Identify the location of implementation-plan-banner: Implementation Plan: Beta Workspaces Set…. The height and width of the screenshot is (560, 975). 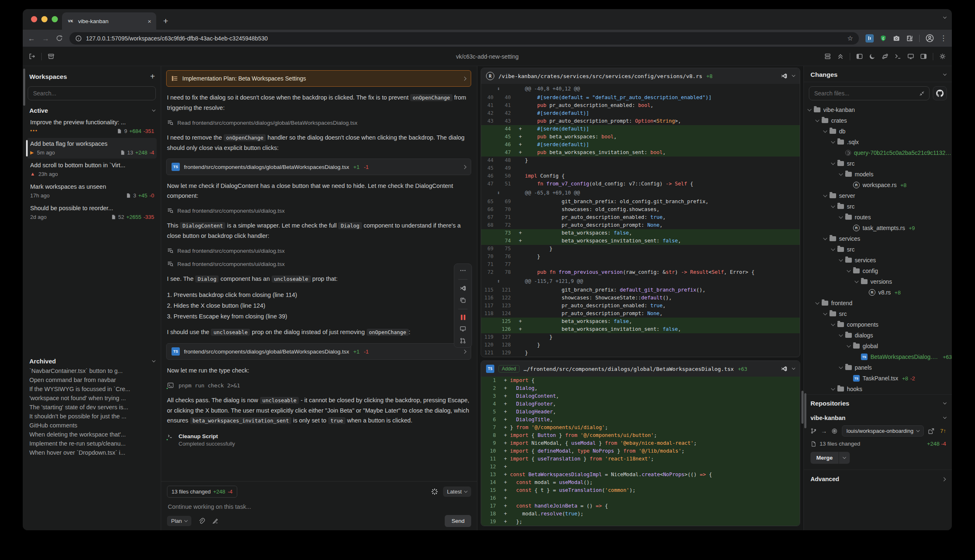
(319, 78).